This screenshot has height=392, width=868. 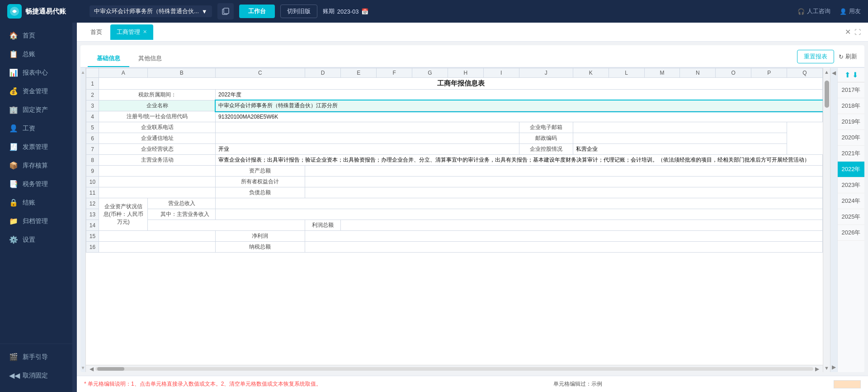 What do you see at coordinates (38, 35) in the screenshot?
I see `sidebar-item-home: 🏠首页` at bounding box center [38, 35].